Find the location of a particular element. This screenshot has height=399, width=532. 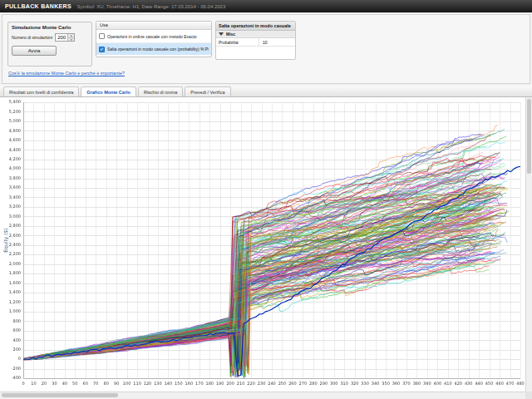

option-random-order-row: Operazioni in ordine casuale con metodo … is located at coordinates (154, 37).